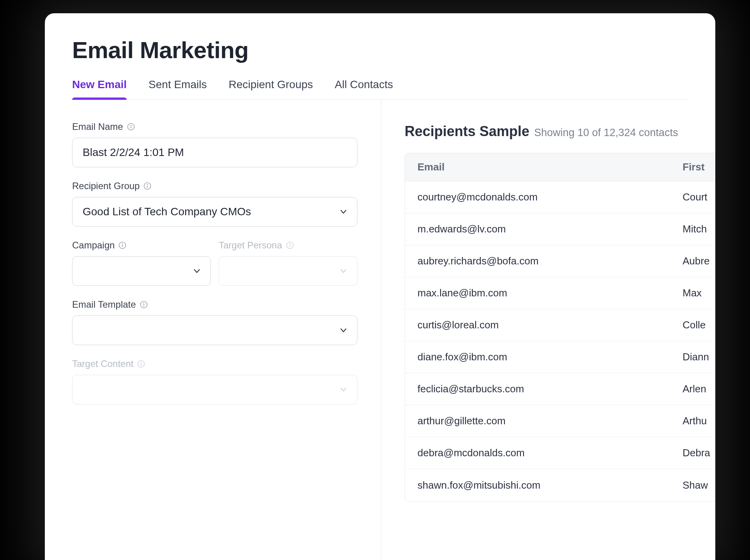 Image resolution: width=750 pixels, height=560 pixels. Describe the element at coordinates (467, 131) in the screenshot. I see `recipients-title: Recipients Sample` at that location.